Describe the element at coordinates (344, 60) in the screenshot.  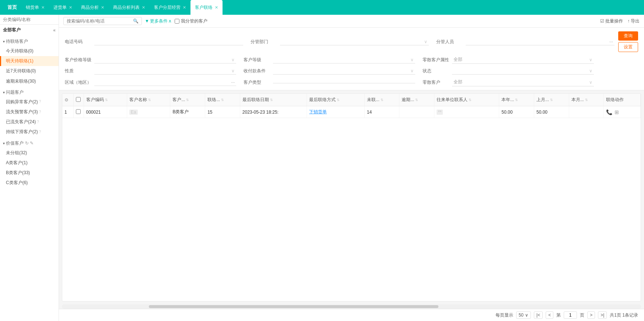
I see `customer-level-select: ∨` at that location.